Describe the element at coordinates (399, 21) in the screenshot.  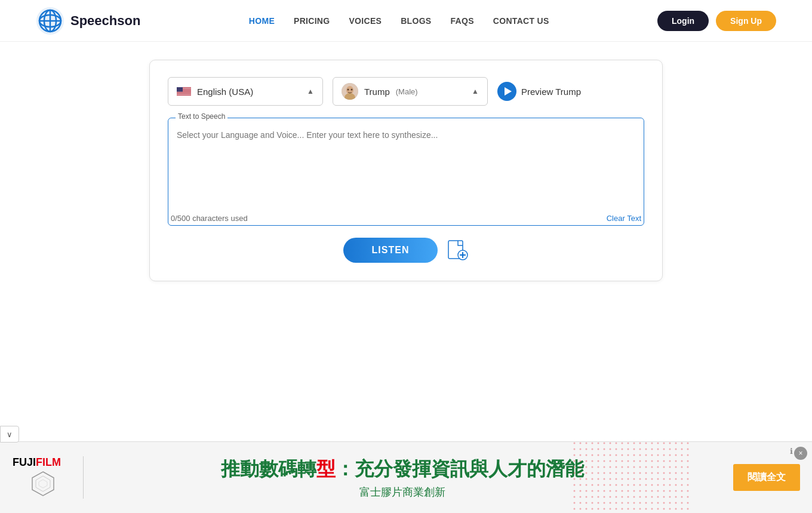
I see `nav-links: HOME PRICING VOICES BLOGS FAQS CONTACT U…` at that location.